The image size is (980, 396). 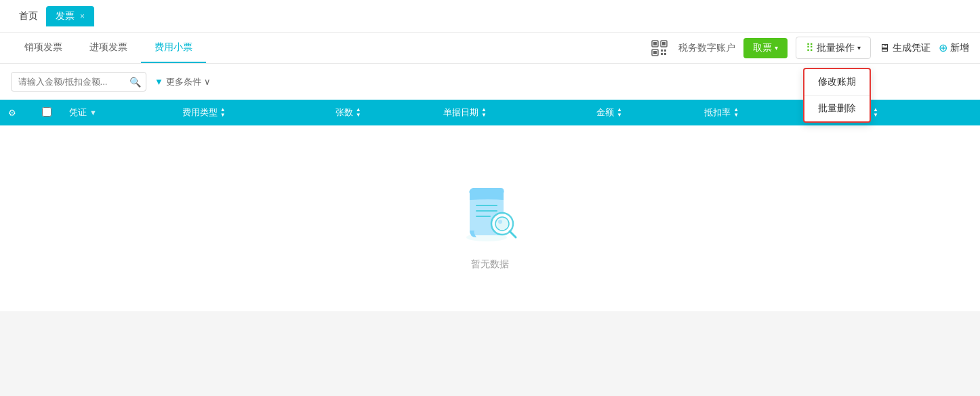 What do you see at coordinates (490, 48) in the screenshot?
I see `sub-tabs-bar: 销项发票 进项发票 费用小票` at bounding box center [490, 48].